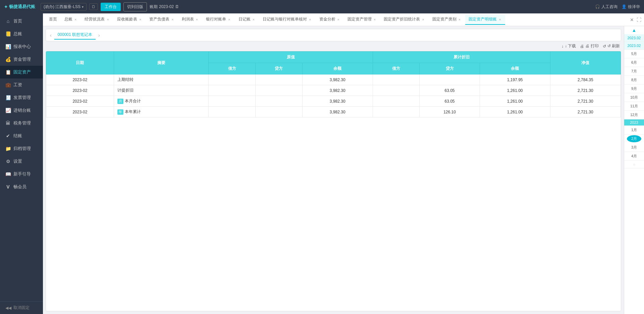 This screenshot has width=644, height=314. Describe the element at coordinates (21, 174) in the screenshot. I see `sidebar-item-guide: 📖 新手引导` at that location.